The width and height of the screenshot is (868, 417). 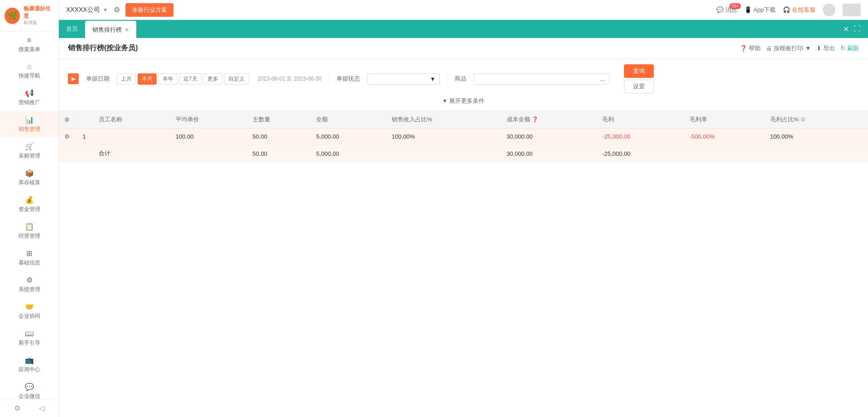 What do you see at coordinates (209, 137) in the screenshot?
I see `row-avg-price: 100.00` at bounding box center [209, 137].